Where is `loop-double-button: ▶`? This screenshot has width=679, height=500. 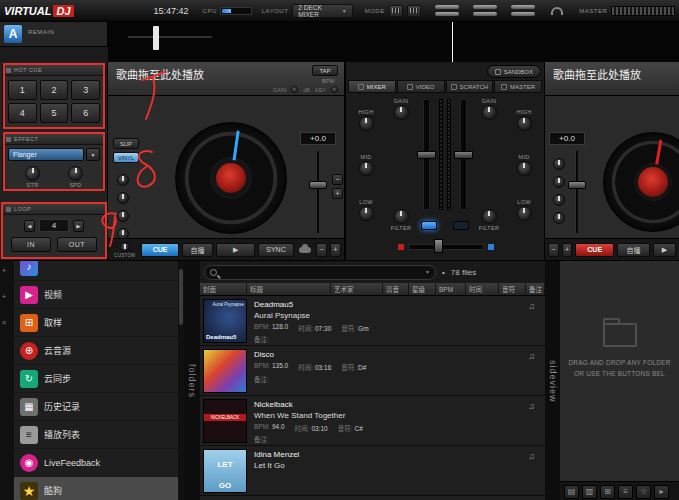 loop-double-button: ▶ is located at coordinates (78, 226).